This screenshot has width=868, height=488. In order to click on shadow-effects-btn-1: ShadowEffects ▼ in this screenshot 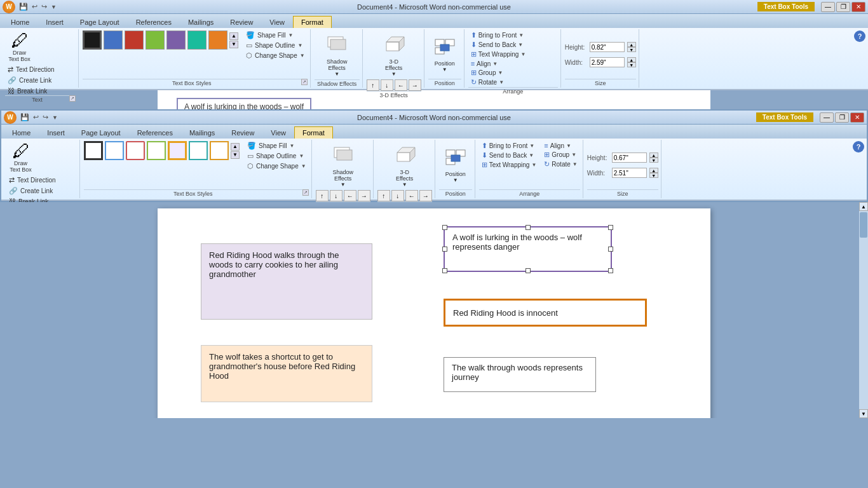, I will do `click(337, 55)`.